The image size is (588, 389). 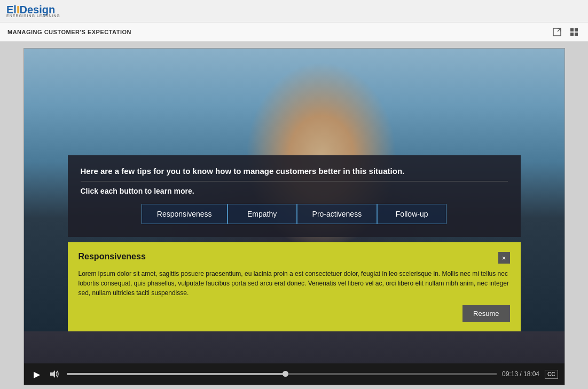 I want to click on time-current: 09:13, so click(x=510, y=374).